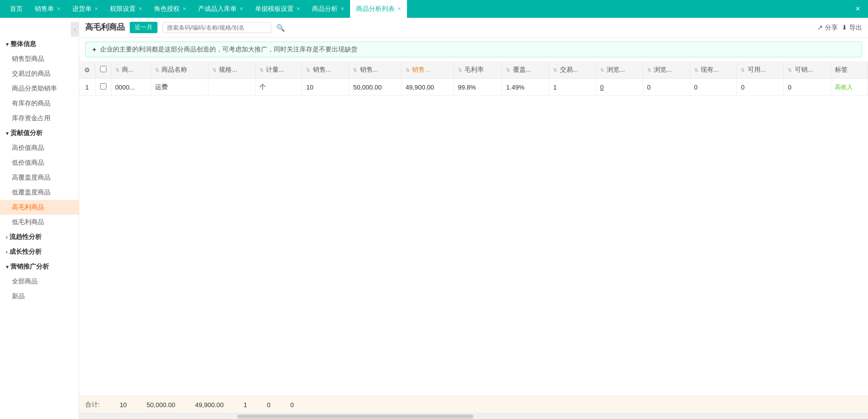 The width and height of the screenshot is (868, 419). I want to click on sort-icon-7: ⇅, so click(408, 70).